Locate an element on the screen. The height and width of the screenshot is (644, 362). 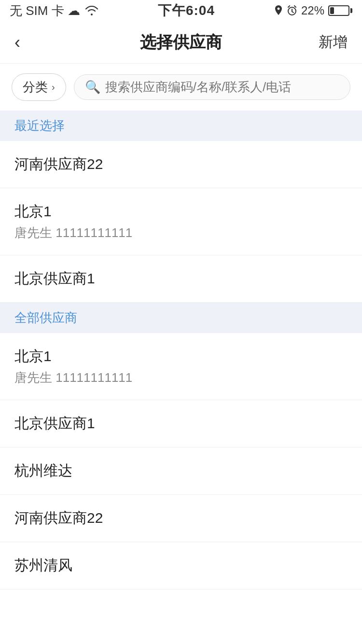
wifi-icon is located at coordinates (92, 11).